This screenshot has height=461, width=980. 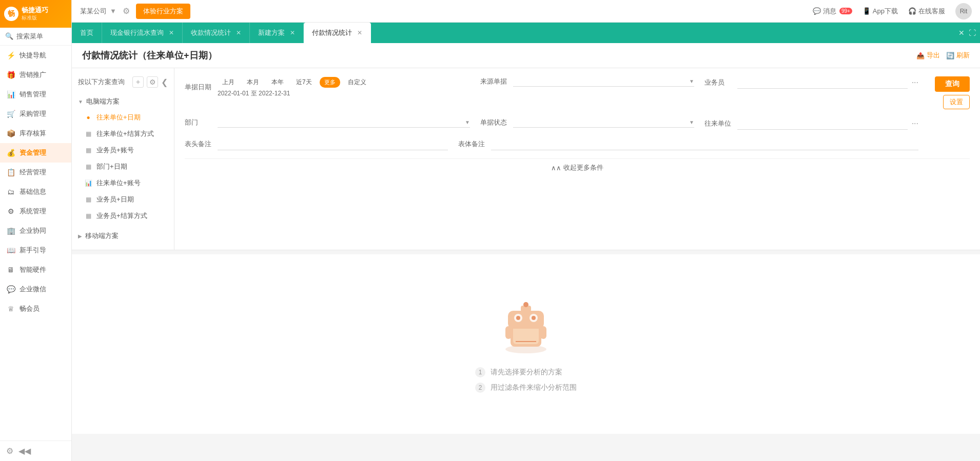 I want to click on trial-button: 体验行业方案, so click(x=163, y=11).